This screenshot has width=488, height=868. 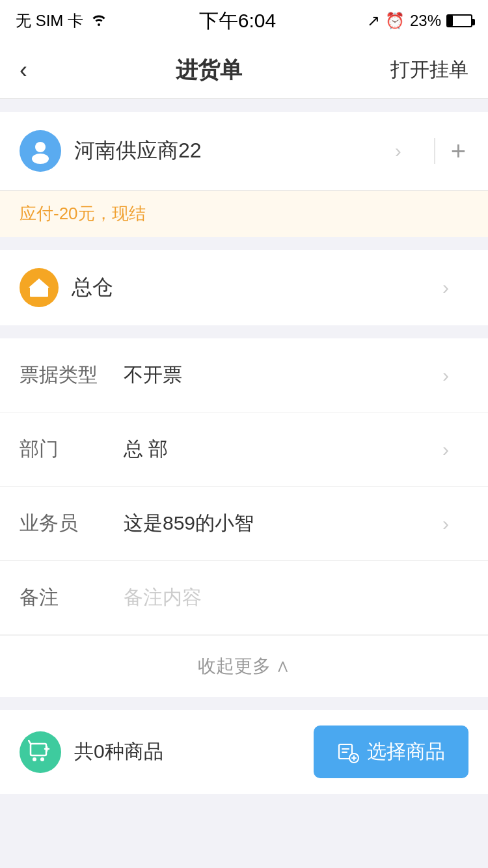 I want to click on salesperson-value: 这是859的小智, so click(x=283, y=523).